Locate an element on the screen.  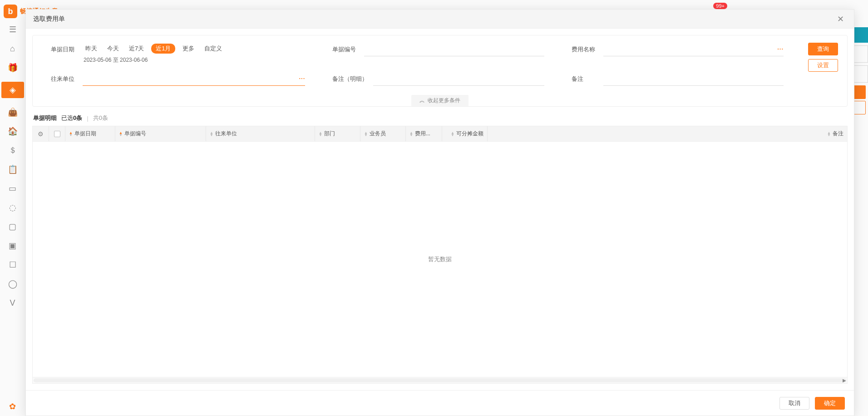
select-all-cell is located at coordinates (57, 134).